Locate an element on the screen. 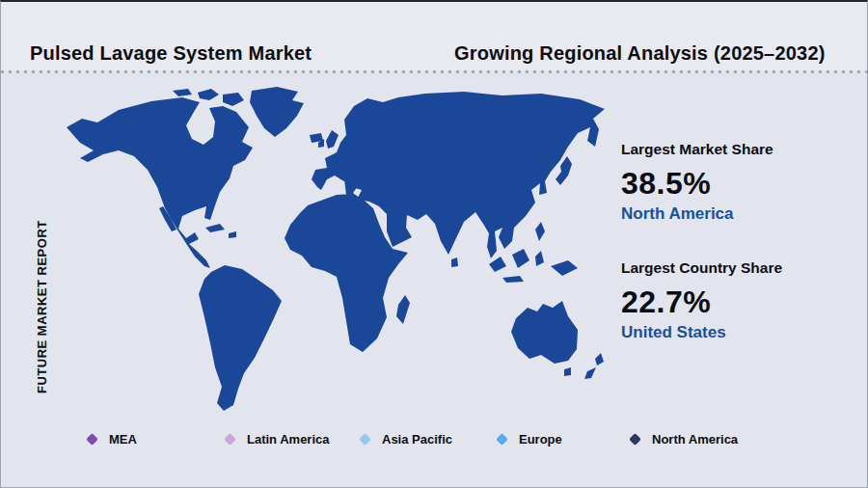 The width and height of the screenshot is (868, 488). stat-label: Largest Market Share is located at coordinates (742, 149).